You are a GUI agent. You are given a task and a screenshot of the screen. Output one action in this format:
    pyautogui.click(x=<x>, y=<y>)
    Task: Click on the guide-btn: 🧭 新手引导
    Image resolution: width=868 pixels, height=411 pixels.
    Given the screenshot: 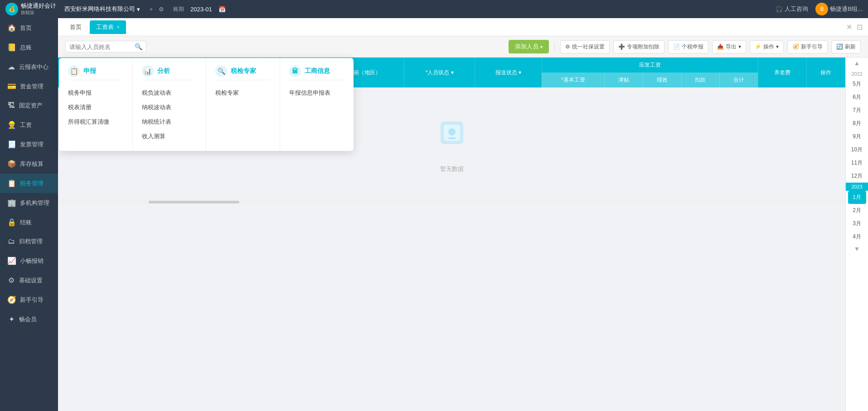 What is the action you would take?
    pyautogui.click(x=808, y=47)
    